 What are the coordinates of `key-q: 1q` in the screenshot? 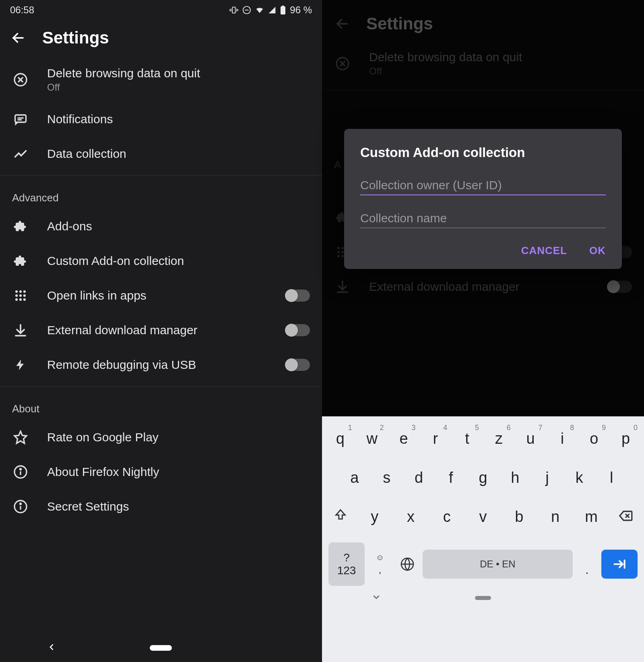 It's located at (341, 439).